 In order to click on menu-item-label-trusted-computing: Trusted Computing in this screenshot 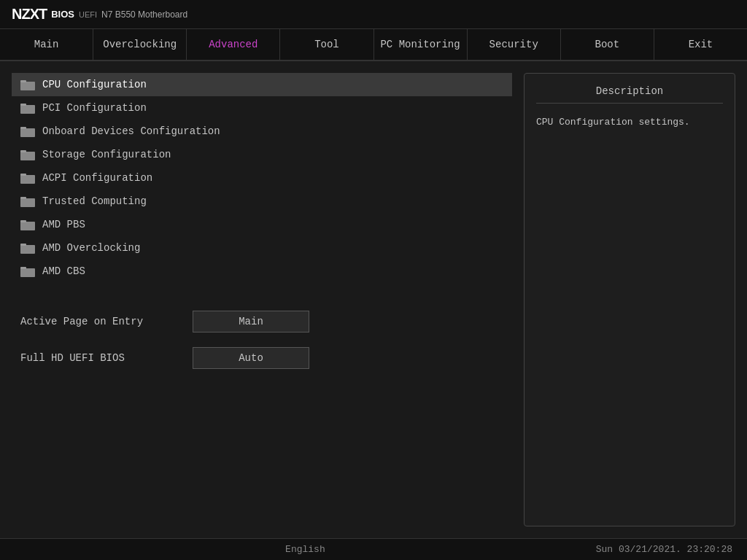, I will do `click(95, 201)`.